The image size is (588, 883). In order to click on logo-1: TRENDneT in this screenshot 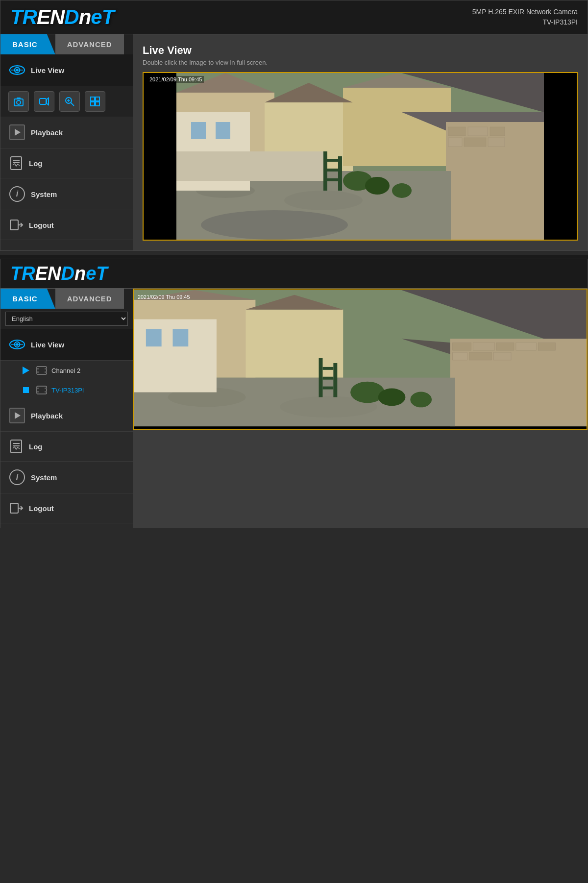, I will do `click(62, 17)`.